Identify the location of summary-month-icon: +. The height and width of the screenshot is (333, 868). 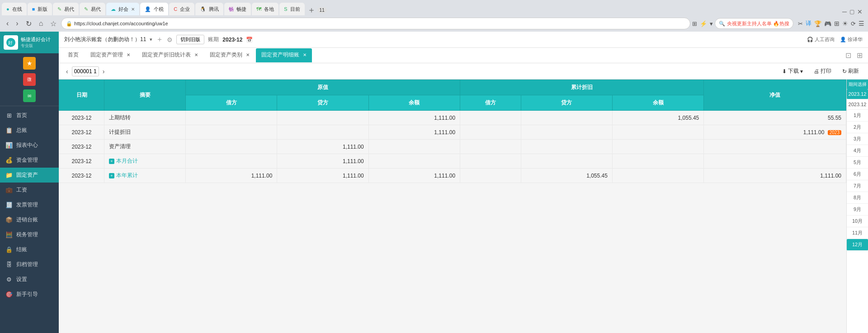
(112, 161).